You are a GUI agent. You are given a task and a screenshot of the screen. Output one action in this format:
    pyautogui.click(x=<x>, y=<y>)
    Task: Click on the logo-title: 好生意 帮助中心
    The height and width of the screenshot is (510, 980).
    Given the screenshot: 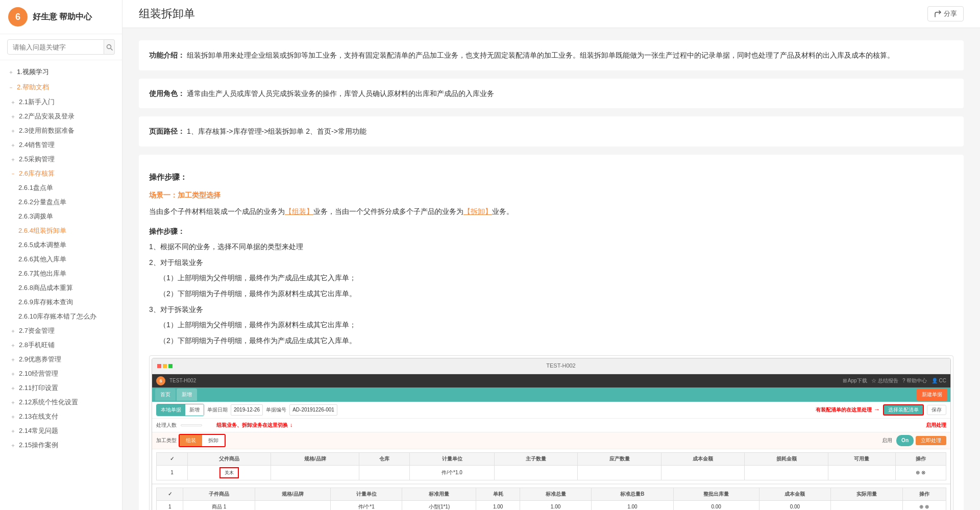 What is the action you would take?
    pyautogui.click(x=62, y=17)
    